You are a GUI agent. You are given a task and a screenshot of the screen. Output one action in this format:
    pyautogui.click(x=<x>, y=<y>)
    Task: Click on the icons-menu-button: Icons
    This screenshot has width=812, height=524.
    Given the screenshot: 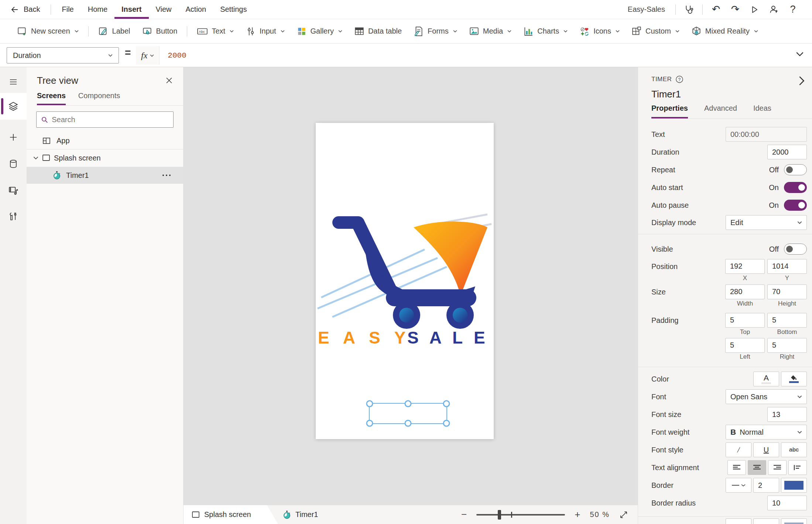 What is the action you would take?
    pyautogui.click(x=600, y=31)
    